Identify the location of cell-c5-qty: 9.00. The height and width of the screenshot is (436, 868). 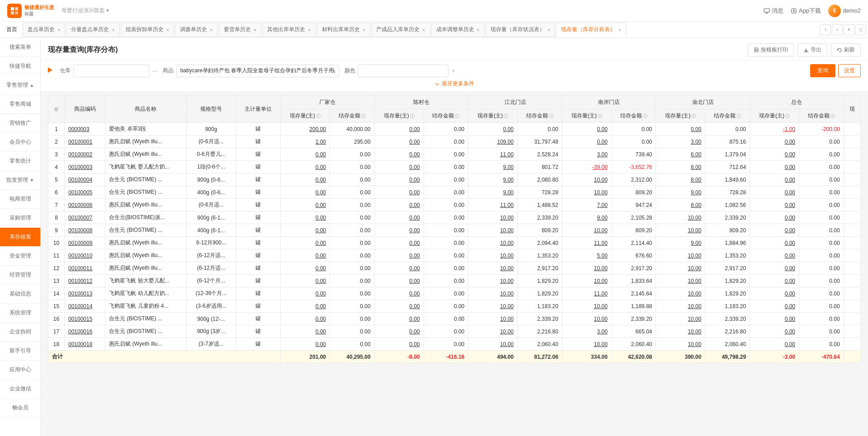
(681, 192).